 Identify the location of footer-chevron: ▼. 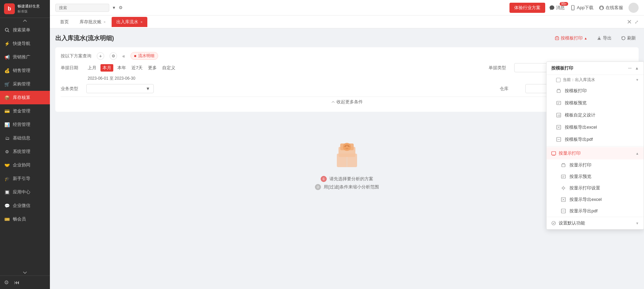
(637, 224).